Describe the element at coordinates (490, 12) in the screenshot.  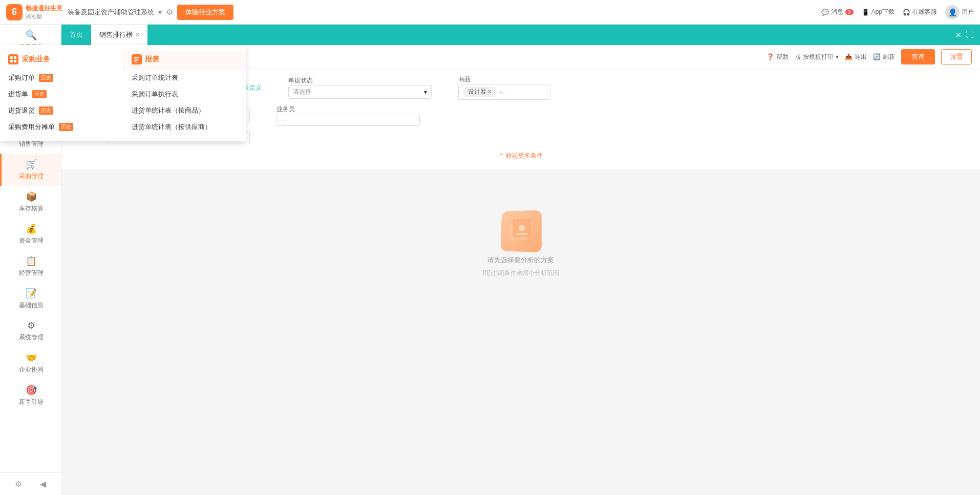
I see `top-header: 6 畅捷通好生意 标准版 装备及固定资产辅助管理系统 ▾ ⚙ 体验行业方案 💬 …` at that location.